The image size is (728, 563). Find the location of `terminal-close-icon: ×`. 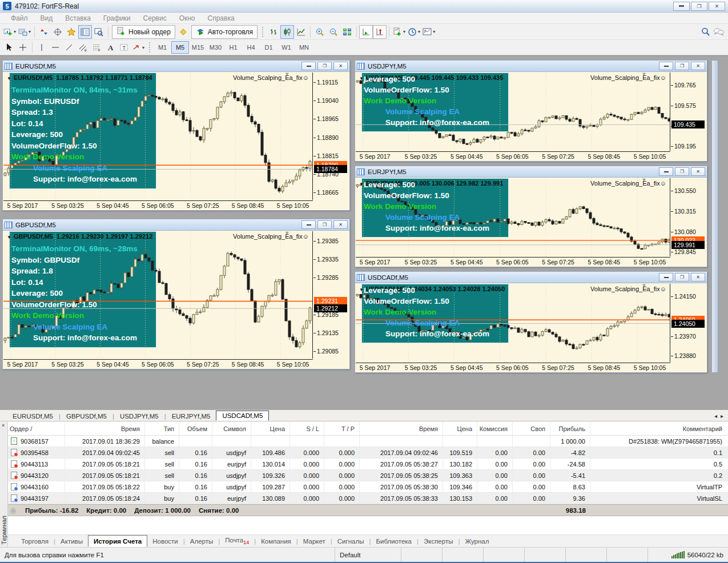

terminal-close-icon: × is located at coordinates (3, 425).